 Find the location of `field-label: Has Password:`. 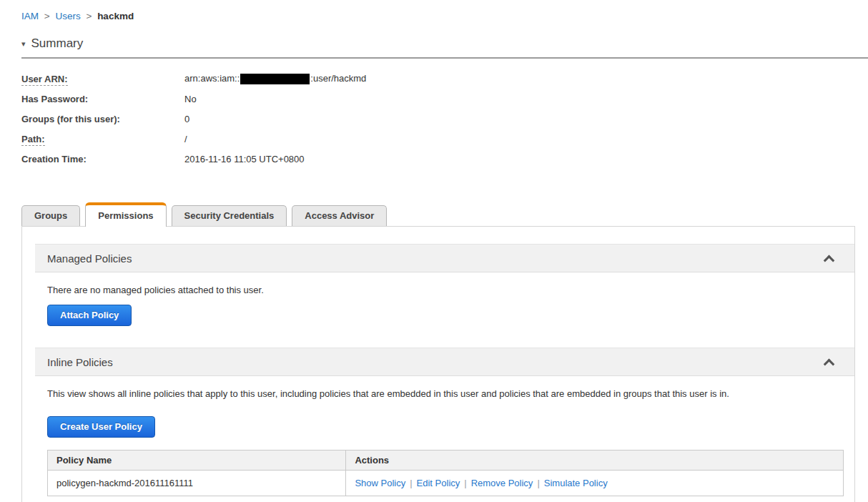

field-label: Has Password: is located at coordinates (103, 99).